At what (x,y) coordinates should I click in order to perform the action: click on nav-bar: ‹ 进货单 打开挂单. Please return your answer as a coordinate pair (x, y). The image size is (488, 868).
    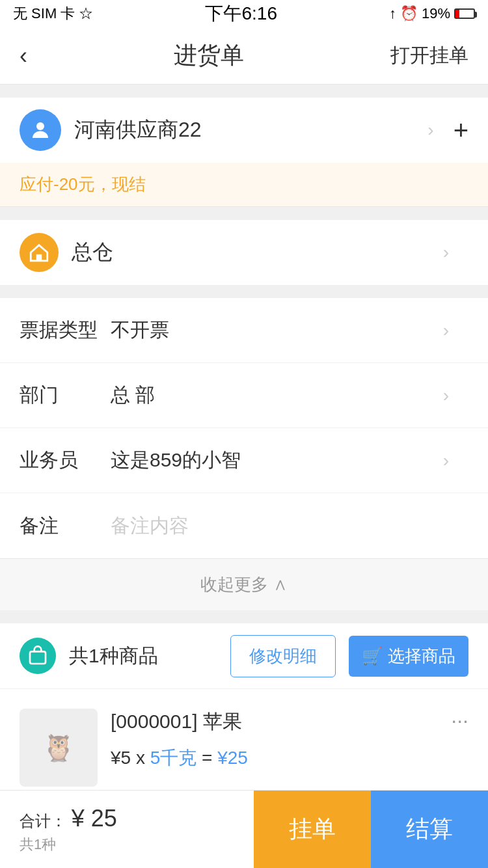
    Looking at the image, I should click on (244, 56).